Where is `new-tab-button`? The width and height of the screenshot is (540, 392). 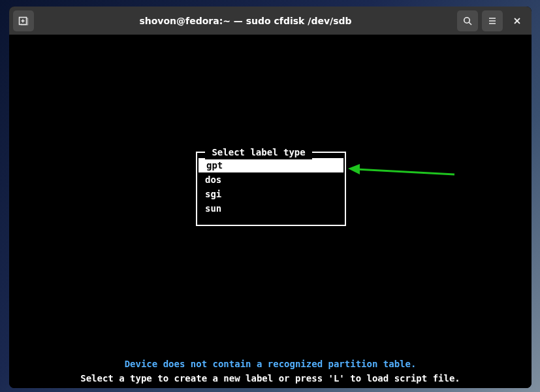 new-tab-button is located at coordinates (24, 21).